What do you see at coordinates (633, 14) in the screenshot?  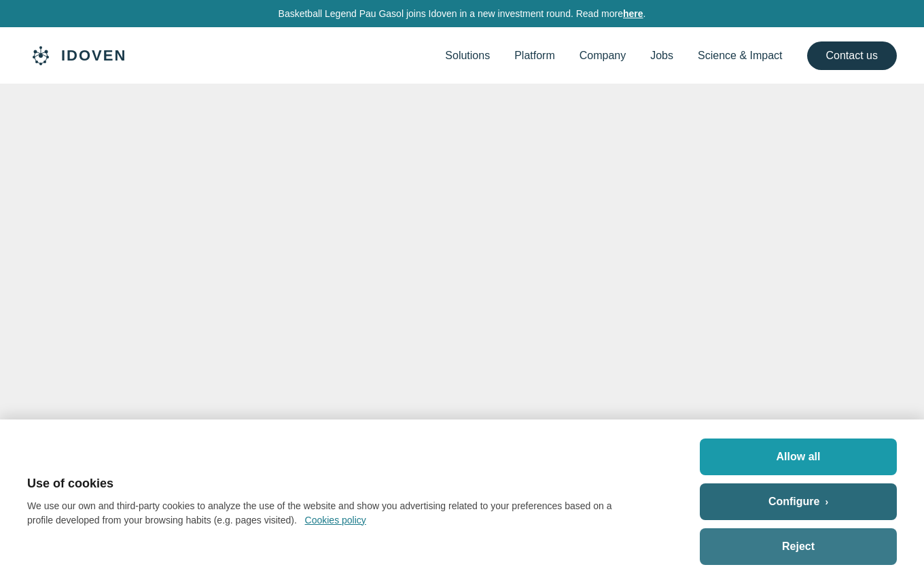 I see `announcement-link: here` at bounding box center [633, 14].